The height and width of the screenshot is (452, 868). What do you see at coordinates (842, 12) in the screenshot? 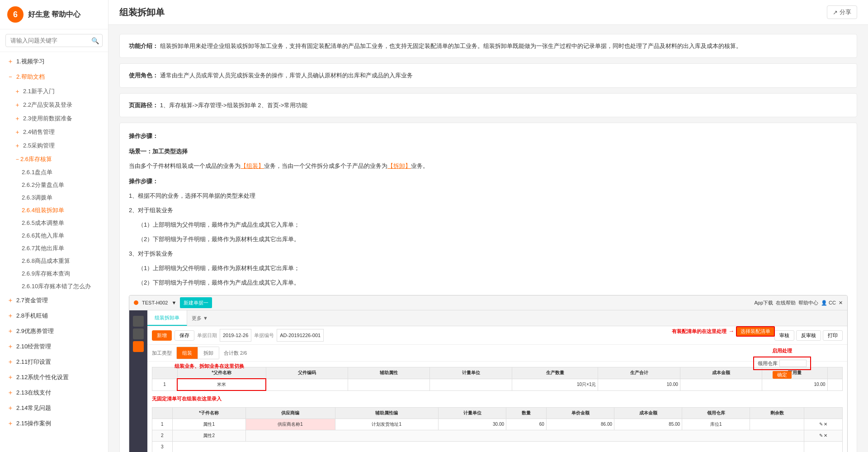
I see `share-button: ↗ 分享` at bounding box center [842, 12].